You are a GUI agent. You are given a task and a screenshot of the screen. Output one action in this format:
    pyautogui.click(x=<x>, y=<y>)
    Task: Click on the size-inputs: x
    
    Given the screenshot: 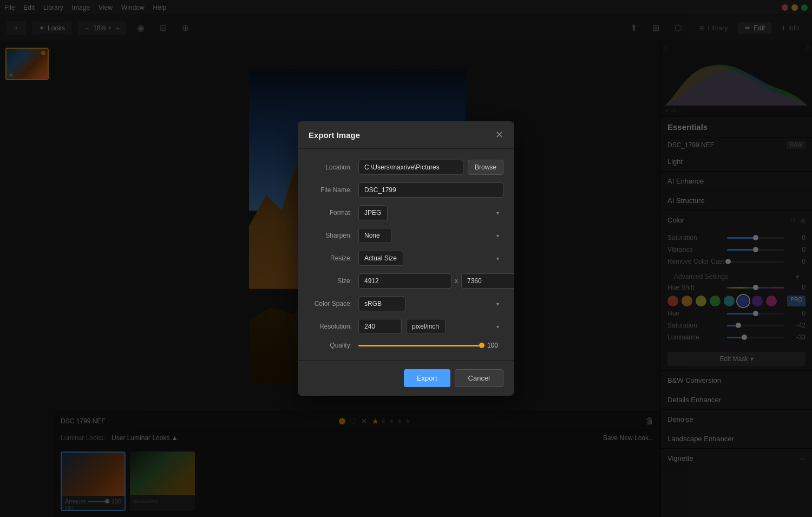 What is the action you would take?
    pyautogui.click(x=436, y=281)
    